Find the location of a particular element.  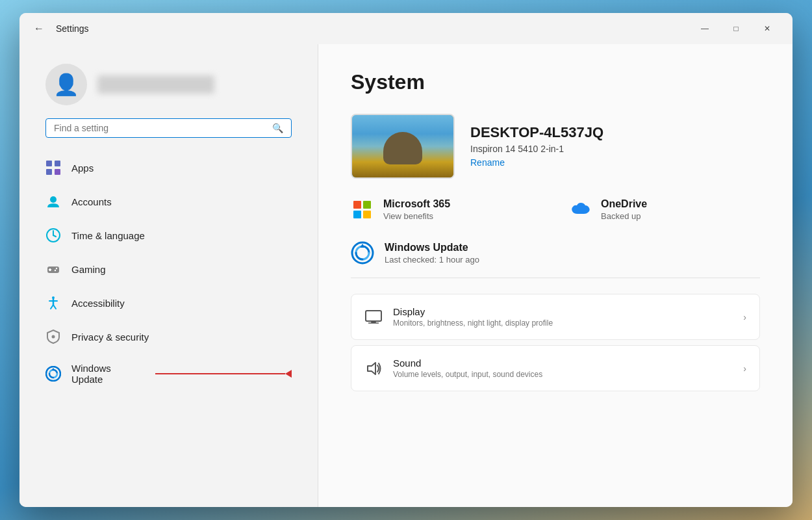

privacy-security-label: Privacy & security is located at coordinates (110, 337).